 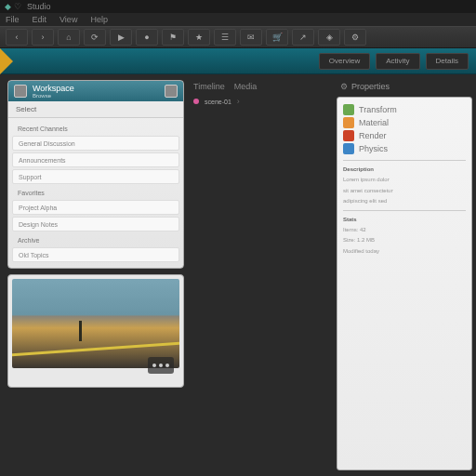 What do you see at coordinates (355, 37) in the screenshot?
I see `settings-button: ⚙` at bounding box center [355, 37].